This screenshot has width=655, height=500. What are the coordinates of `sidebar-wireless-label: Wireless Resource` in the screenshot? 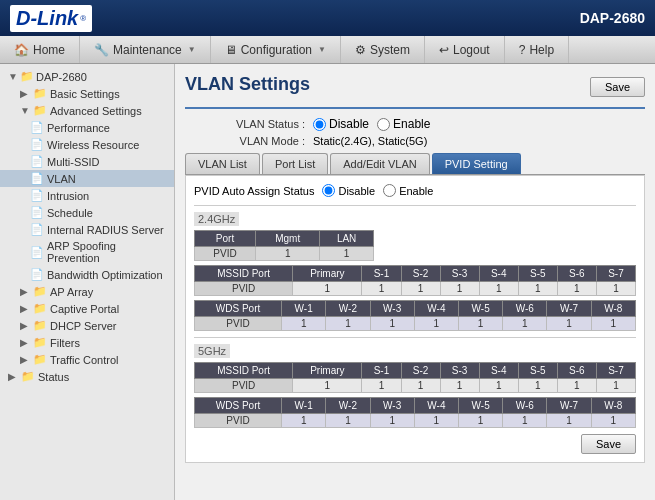 It's located at (93, 145).